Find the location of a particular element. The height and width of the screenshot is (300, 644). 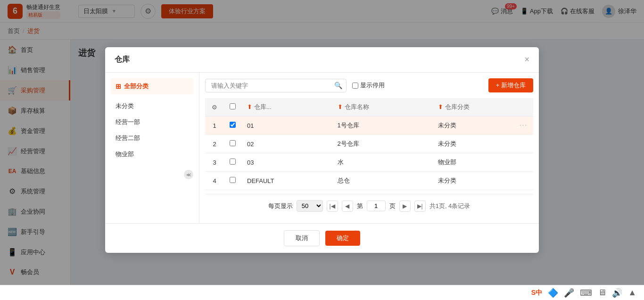

th-code: ⬆仓库... is located at coordinates (287, 108).